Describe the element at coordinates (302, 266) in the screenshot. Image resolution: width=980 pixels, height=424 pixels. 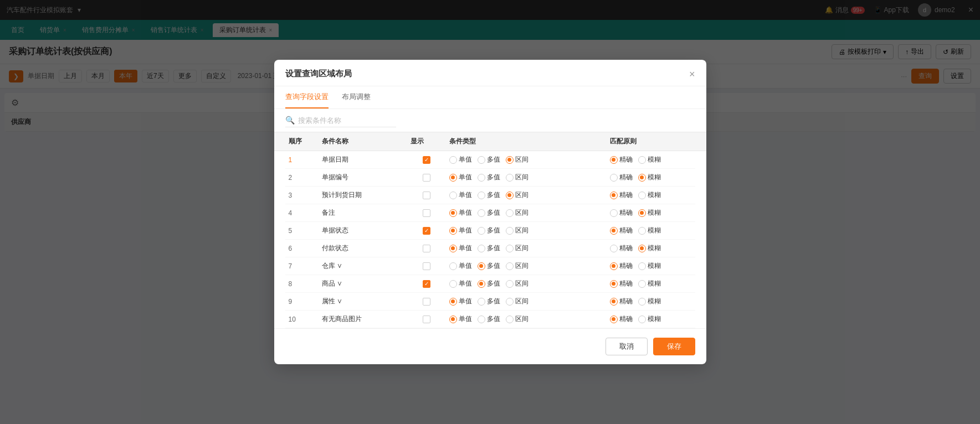
I see `row-seq: 7` at that location.